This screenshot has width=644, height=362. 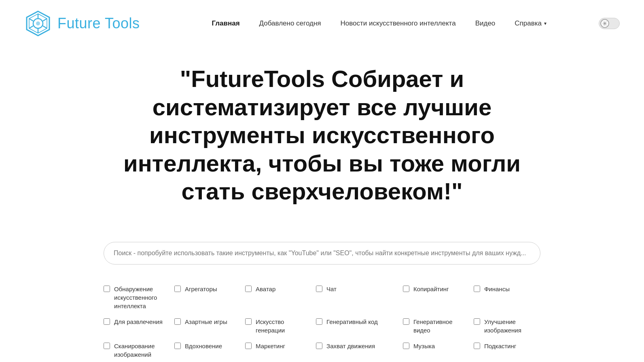 What do you see at coordinates (477, 289) in the screenshot?
I see `checkbox-finance` at bounding box center [477, 289].